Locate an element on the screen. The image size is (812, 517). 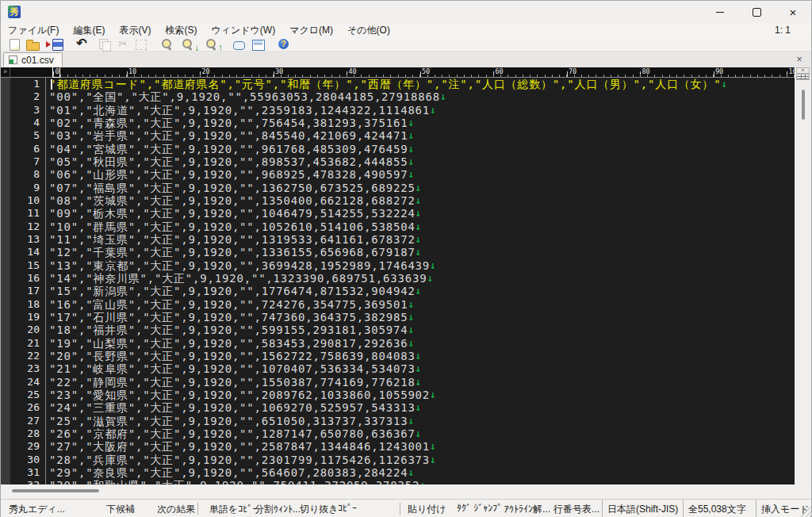
line-text: "18","福井県","大正",9,1920,"",599155,293181,… is located at coordinates (227, 330).